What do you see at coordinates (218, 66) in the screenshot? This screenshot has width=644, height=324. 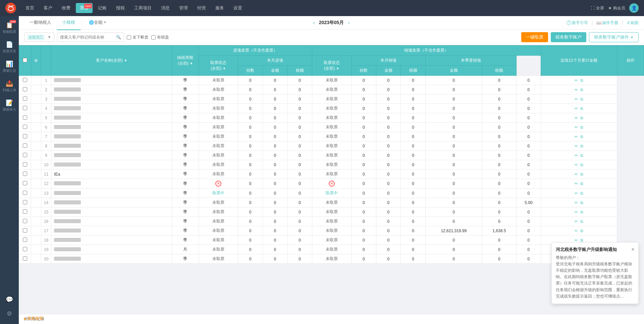 I see `col-income-status: 取票状态(全部) ▼` at bounding box center [218, 66].